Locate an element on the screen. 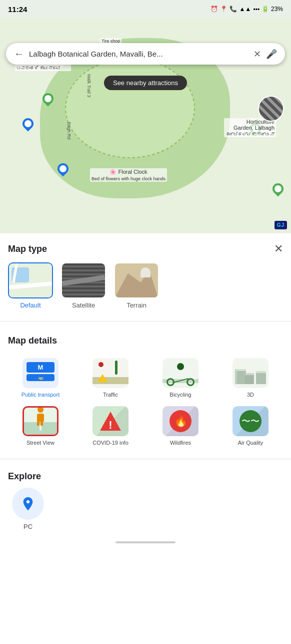 This screenshot has width=291, height=644. map-type-title: Map type is located at coordinates (28, 249).